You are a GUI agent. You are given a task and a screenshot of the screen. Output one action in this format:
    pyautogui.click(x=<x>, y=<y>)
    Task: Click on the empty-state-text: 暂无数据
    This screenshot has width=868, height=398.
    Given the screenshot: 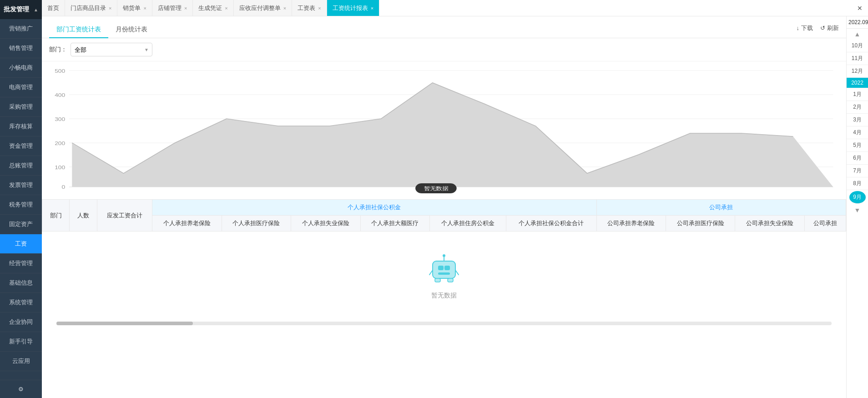 What is the action you would take?
    pyautogui.click(x=444, y=296)
    